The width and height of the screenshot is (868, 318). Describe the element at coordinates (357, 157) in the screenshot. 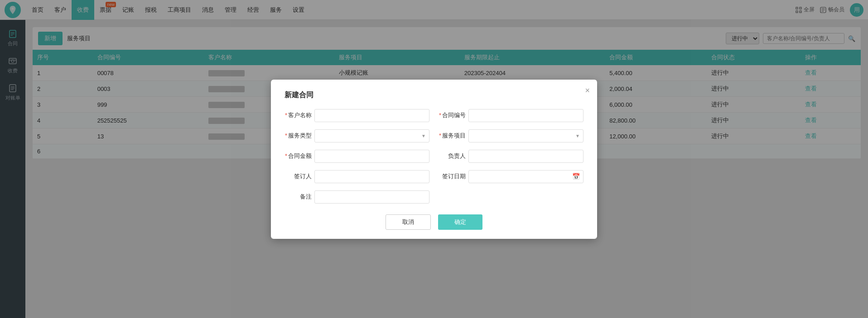

I see `form-group-amount: 合同金额 0.00` at that location.